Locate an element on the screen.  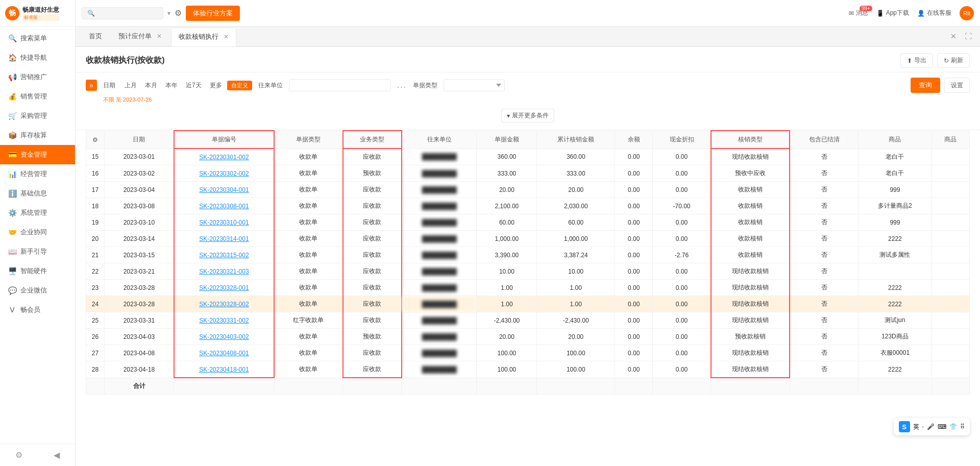
header-gear-icon: ⚙ is located at coordinates (178, 13).